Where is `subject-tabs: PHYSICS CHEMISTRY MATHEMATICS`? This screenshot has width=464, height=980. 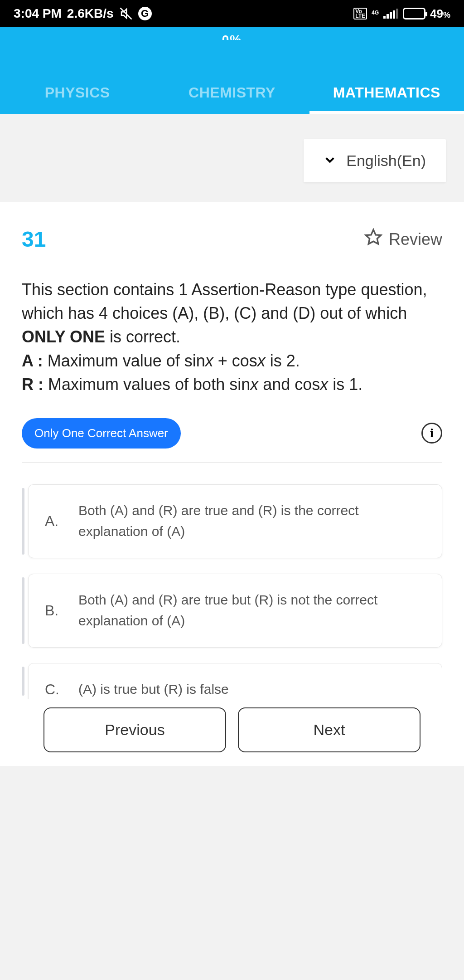
subject-tabs: PHYSICS CHEMISTRY MATHEMATICS is located at coordinates (232, 93).